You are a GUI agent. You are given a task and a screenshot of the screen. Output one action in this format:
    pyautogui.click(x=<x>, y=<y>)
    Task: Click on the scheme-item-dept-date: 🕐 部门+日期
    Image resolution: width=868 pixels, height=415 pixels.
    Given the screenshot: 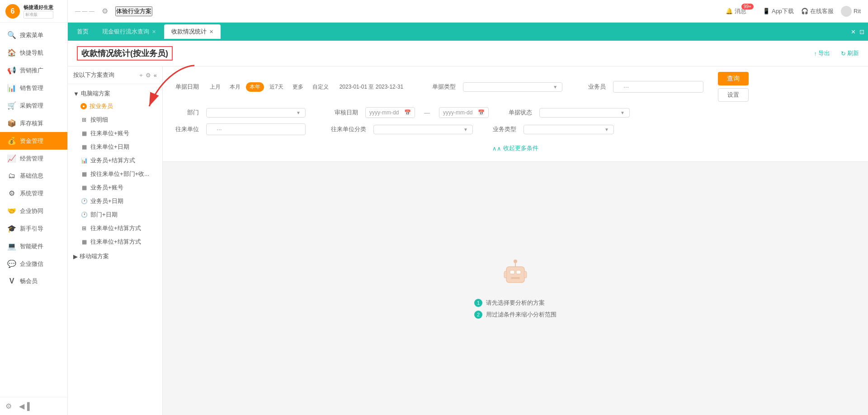 What is the action you would take?
    pyautogui.click(x=115, y=215)
    